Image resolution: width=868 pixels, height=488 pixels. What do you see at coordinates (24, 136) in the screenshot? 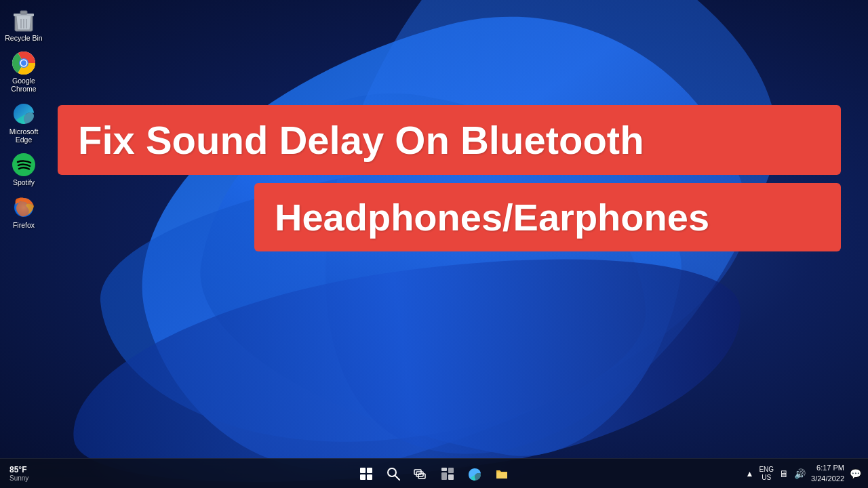
I see `edge-label: Microsoft Edge` at bounding box center [24, 136].